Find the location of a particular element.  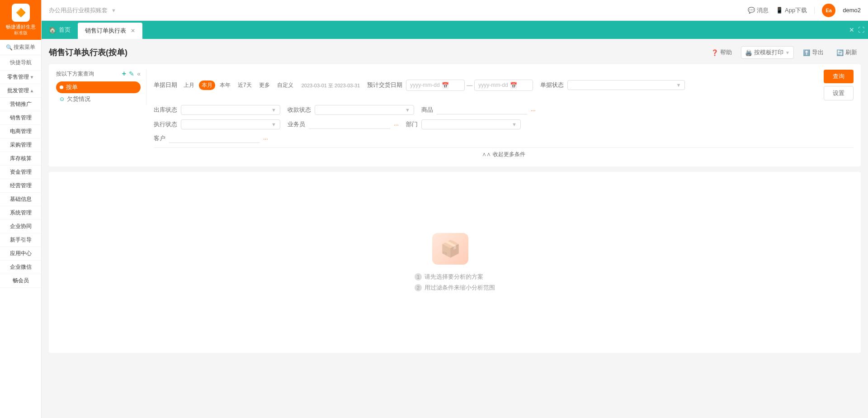

date-start-input: yyyy-mm-dd 📅 is located at coordinates (435, 85).